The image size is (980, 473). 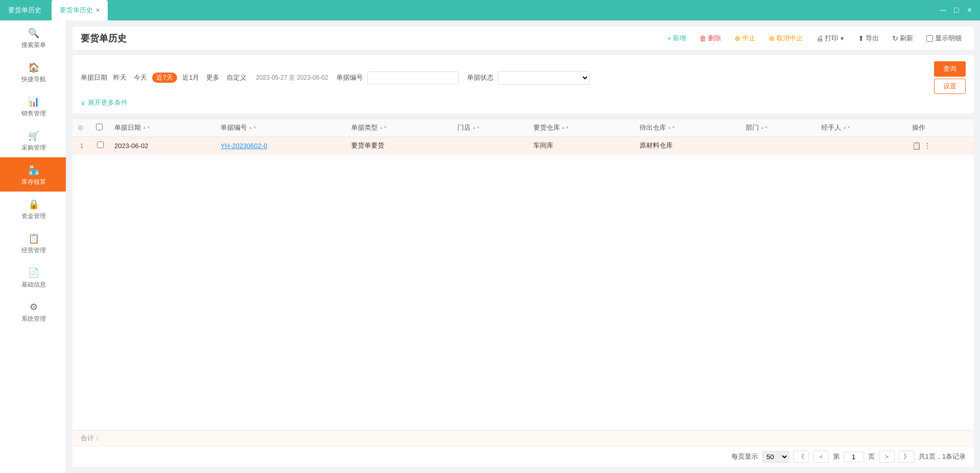 I want to click on sort-arrows-department: ▲▼, so click(x=765, y=128).